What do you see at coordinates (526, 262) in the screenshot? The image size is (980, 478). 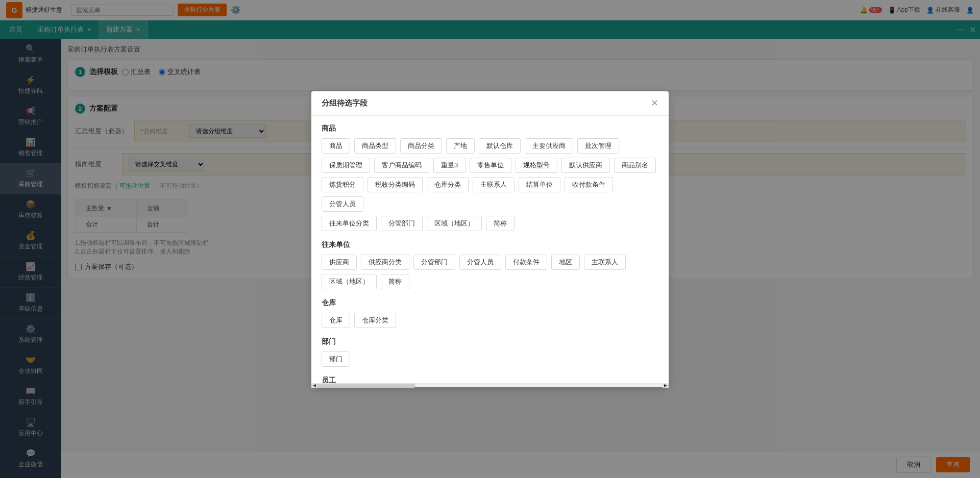 I see `tag-cp-4: 付款条件` at bounding box center [526, 262].